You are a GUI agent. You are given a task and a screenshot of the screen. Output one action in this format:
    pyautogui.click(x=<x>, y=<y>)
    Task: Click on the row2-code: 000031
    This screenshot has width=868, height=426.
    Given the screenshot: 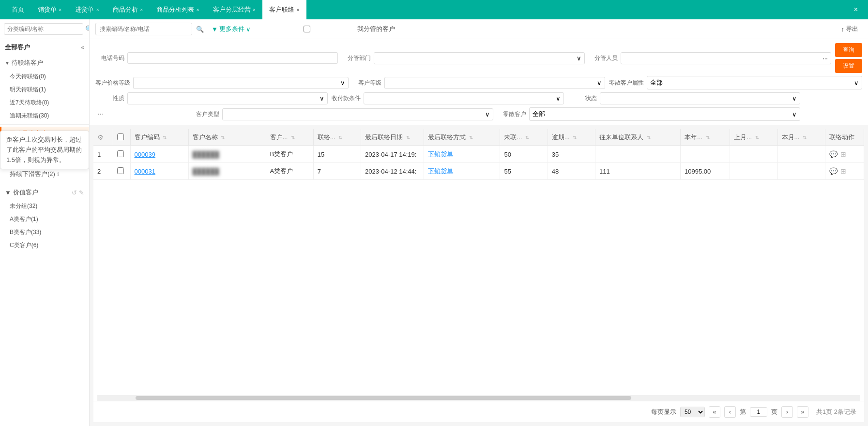 What is the action you would take?
    pyautogui.click(x=159, y=171)
    